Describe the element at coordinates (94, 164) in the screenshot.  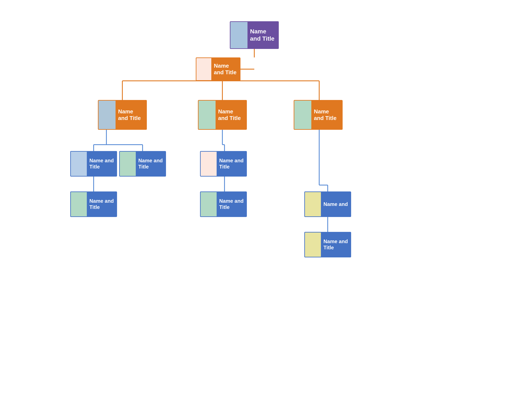
I see `node-l3a: Name and Title` at that location.